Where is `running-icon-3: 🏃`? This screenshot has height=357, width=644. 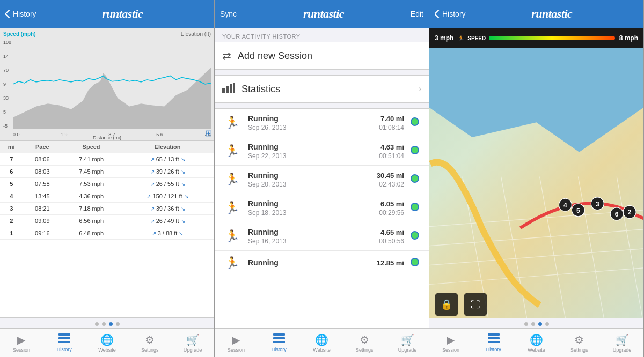
running-icon-3: 🏃 is located at coordinates (232, 180).